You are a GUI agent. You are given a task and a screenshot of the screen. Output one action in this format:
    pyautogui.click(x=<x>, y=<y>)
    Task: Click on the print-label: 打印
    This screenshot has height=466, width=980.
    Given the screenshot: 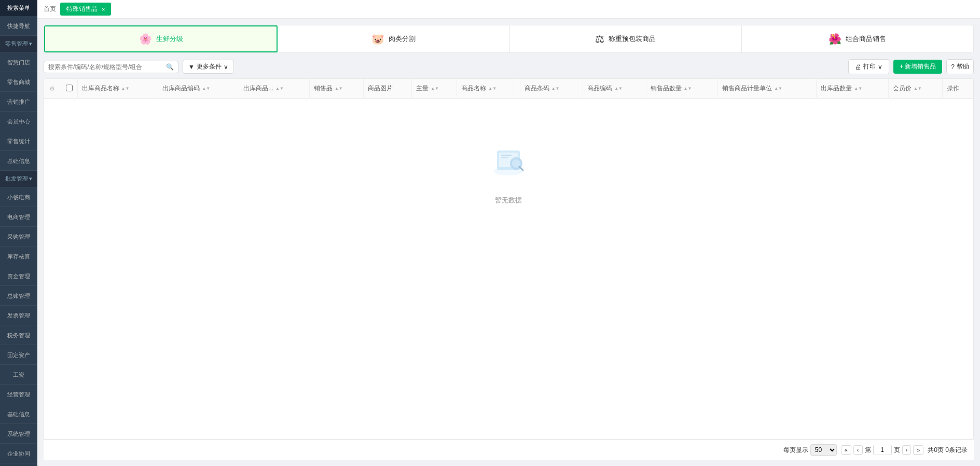 What is the action you would take?
    pyautogui.click(x=869, y=66)
    